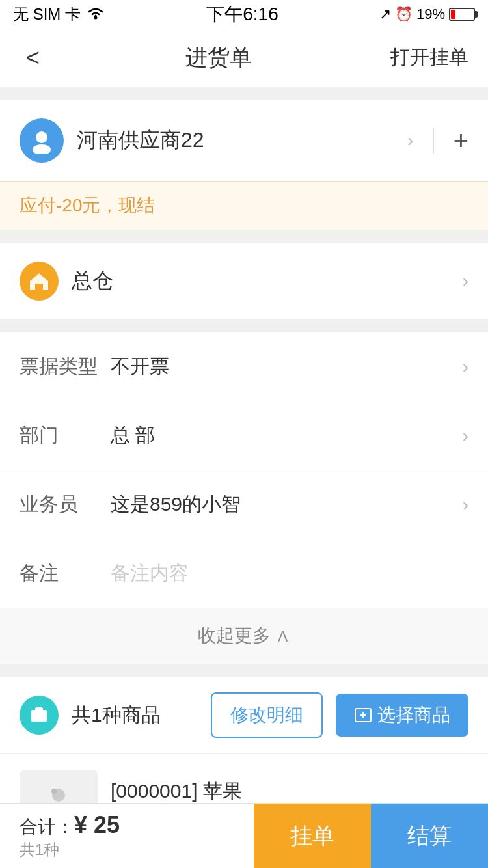 This screenshot has width=488, height=868. I want to click on carrier-text: 无 SIM 卡, so click(47, 14).